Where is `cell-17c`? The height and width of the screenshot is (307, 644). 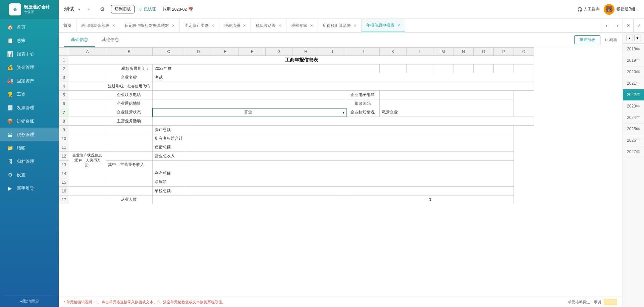
cell-17c is located at coordinates (250, 200).